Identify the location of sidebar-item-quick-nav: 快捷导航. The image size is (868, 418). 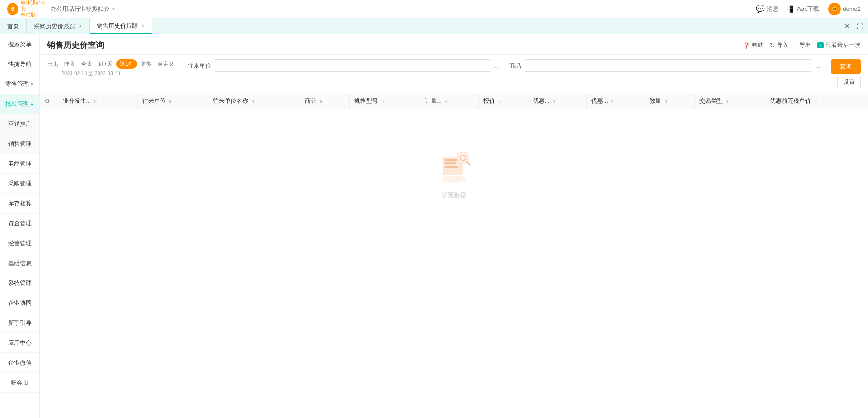
(20, 64).